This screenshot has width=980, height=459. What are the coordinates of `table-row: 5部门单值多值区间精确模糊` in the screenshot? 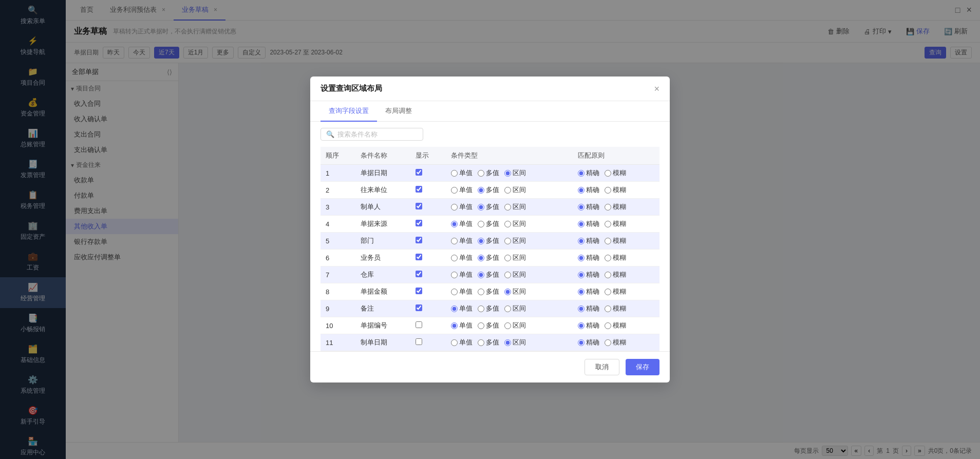 It's located at (490, 241).